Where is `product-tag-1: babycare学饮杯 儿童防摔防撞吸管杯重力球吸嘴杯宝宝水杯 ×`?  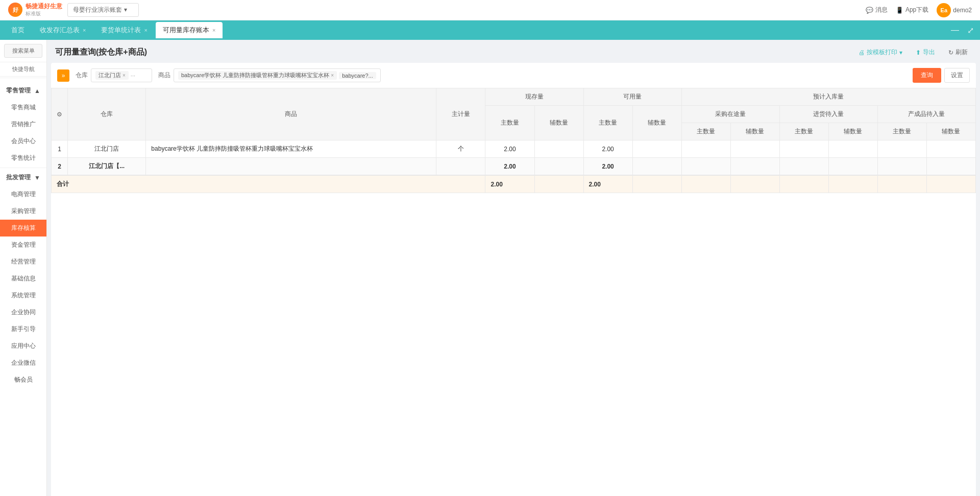
product-tag-1: babycare学饮杯 儿童防摔防撞吸管杯重力球吸嘴杯宝宝水杯 × is located at coordinates (257, 76).